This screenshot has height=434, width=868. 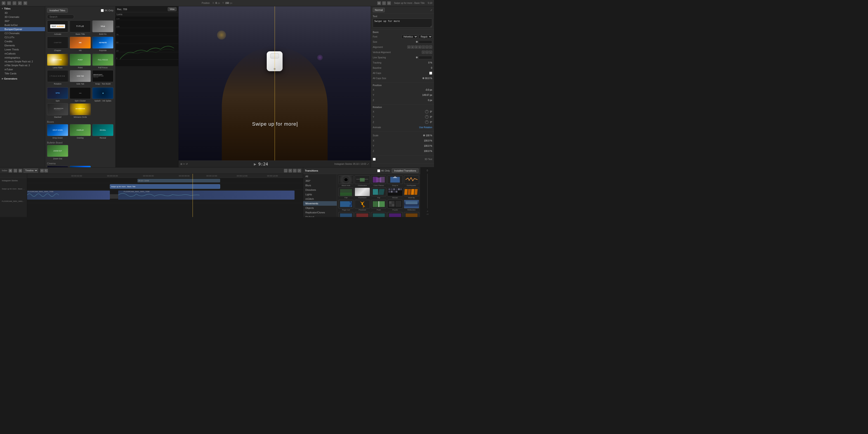 What do you see at coordinates (412, 214) in the screenshot?
I see `trans-thumb-item20` at bounding box center [412, 214].